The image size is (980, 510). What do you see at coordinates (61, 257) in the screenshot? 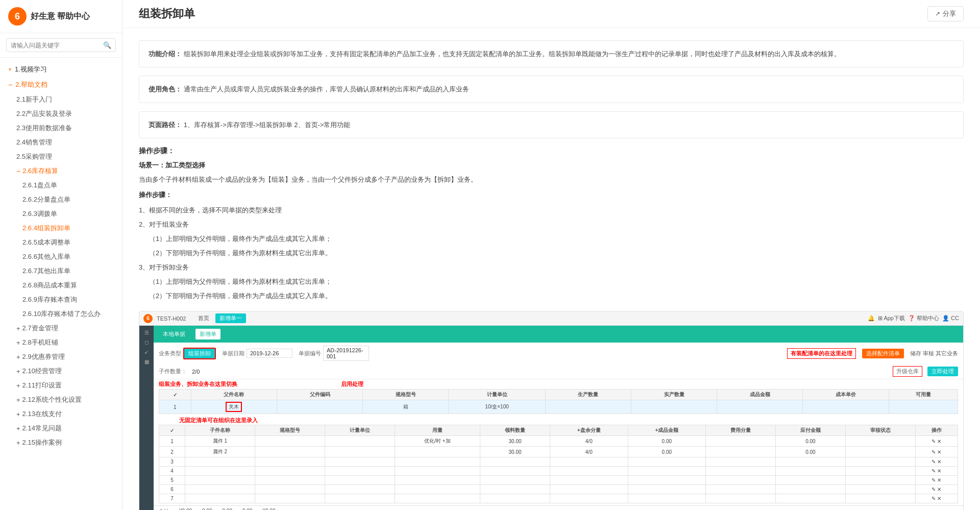
I see `sidebar-item-2-6-6: 2.6.6其他入库单` at bounding box center [61, 257].